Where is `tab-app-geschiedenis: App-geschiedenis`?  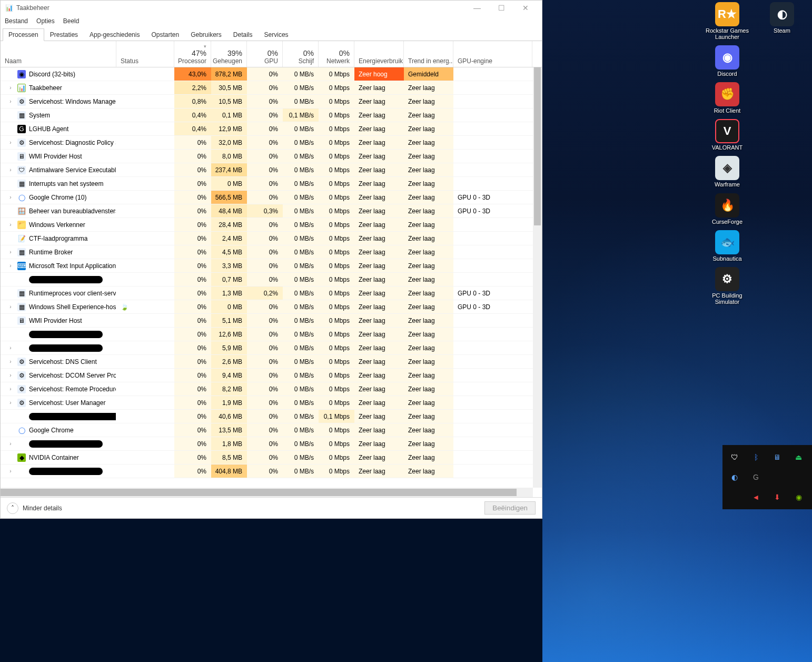
tab-app-geschiedenis: App-geschiedenis is located at coordinates (115, 35).